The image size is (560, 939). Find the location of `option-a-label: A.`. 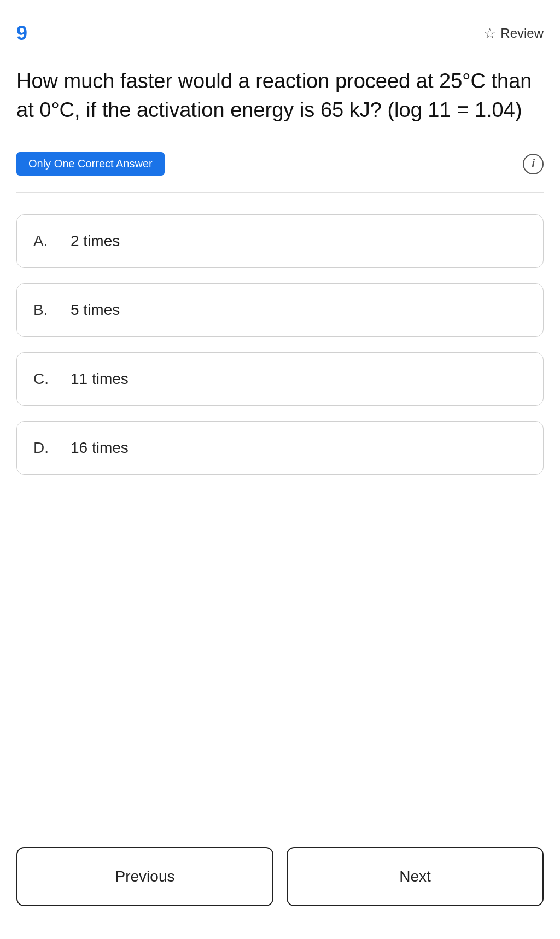

option-a-label: A. is located at coordinates (44, 241).